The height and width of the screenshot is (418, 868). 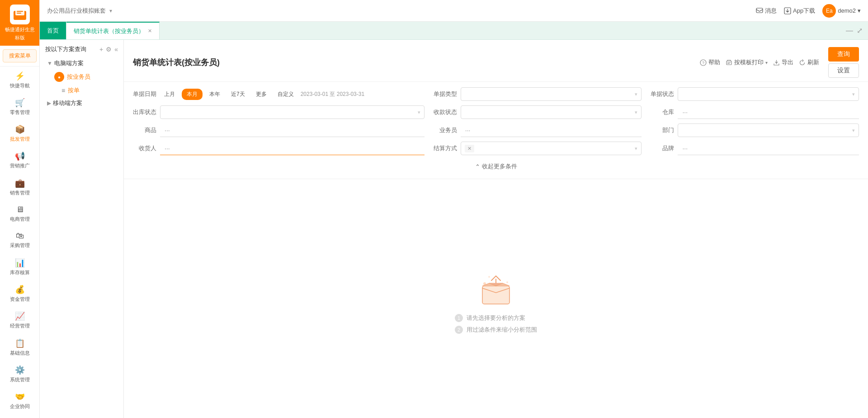 What do you see at coordinates (20, 214) in the screenshot?
I see `sidebar-item-ecommerce: 🖥 电商管理` at bounding box center [20, 214].